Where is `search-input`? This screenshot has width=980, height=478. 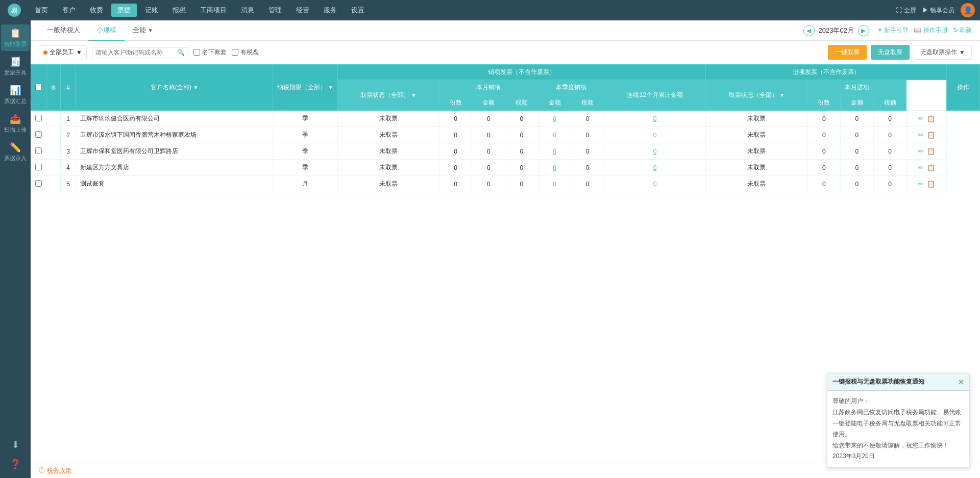 search-input is located at coordinates (136, 53).